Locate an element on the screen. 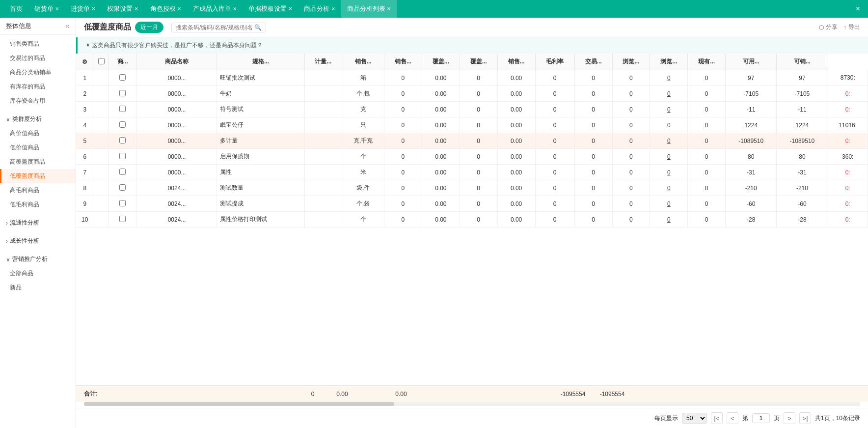 The image size is (868, 428). nav-sales: 销货单 × is located at coordinates (47, 9).